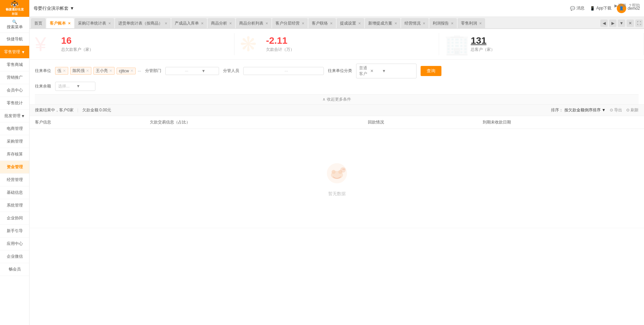  I want to click on sidebar-item-inventory: 库存核算, so click(15, 154).